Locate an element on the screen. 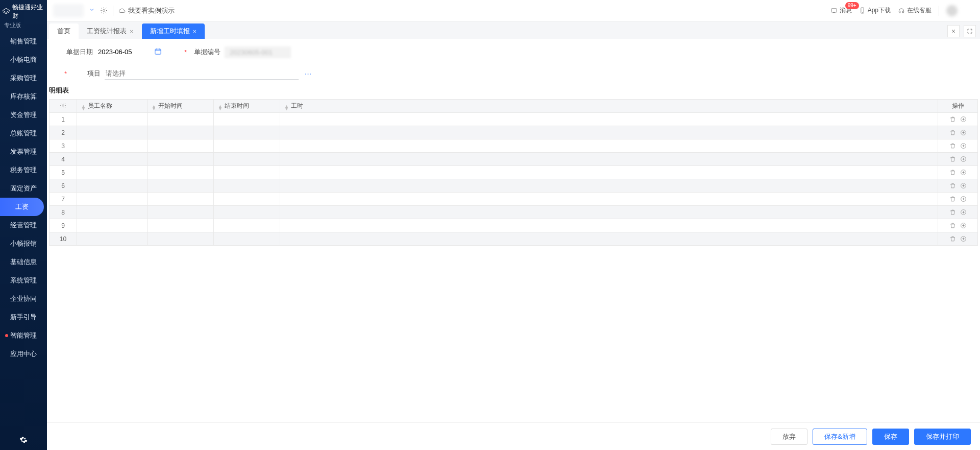  calendar-icon is located at coordinates (158, 52).